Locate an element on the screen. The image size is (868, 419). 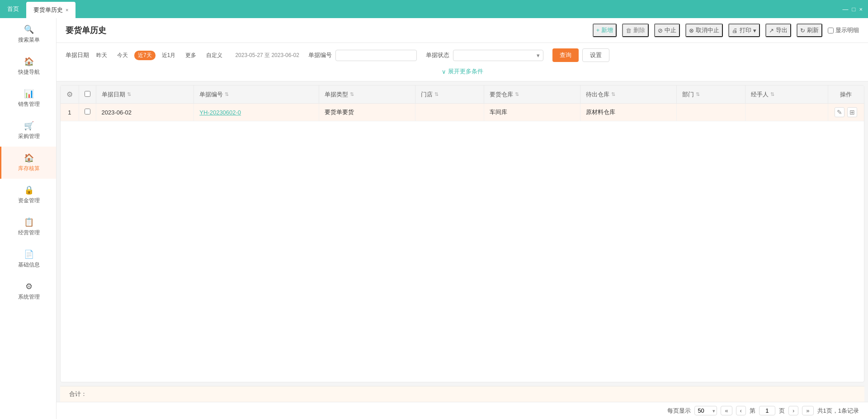
cancel-stop-button: ⊗ 取消中止 is located at coordinates (704, 30).